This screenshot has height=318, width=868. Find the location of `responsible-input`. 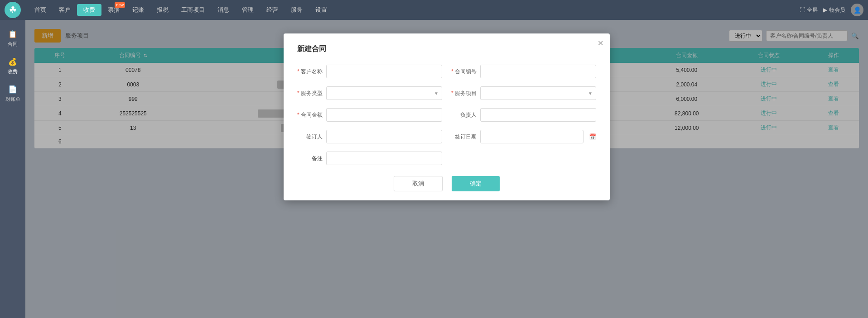

responsible-input is located at coordinates (538, 115).